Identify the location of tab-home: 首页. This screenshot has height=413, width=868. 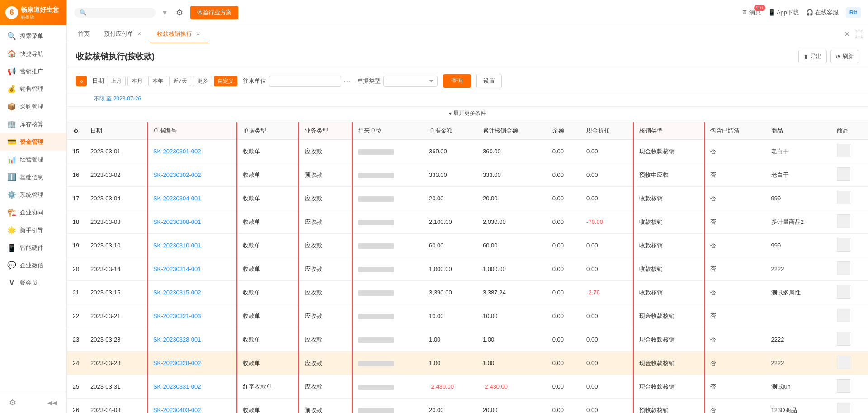
(84, 34).